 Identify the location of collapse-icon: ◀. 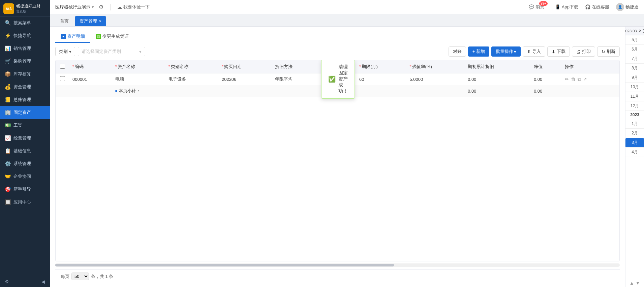
(43, 282).